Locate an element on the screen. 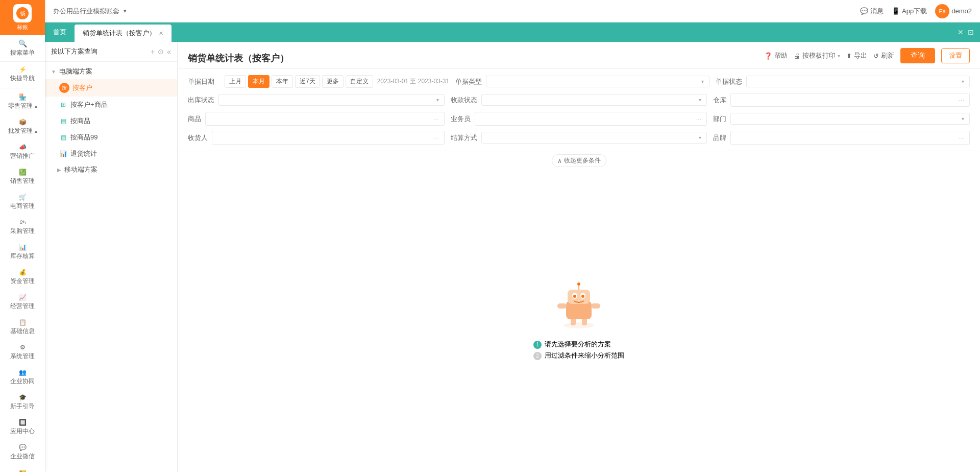 This screenshot has width=980, height=472. salesperson-input: ··· is located at coordinates (591, 119).